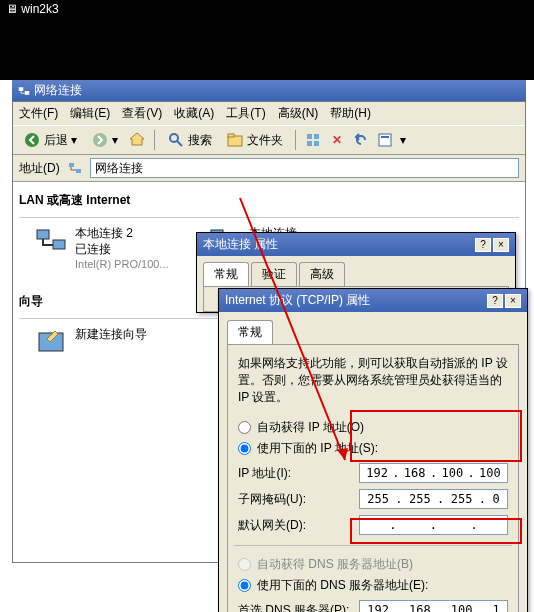 This screenshot has width=534, height=612. Describe the element at coordinates (269, 140) in the screenshot. I see `toolbar: 后退 ▾ ▾ 搜索 文件夹 ✕ ▾` at that location.